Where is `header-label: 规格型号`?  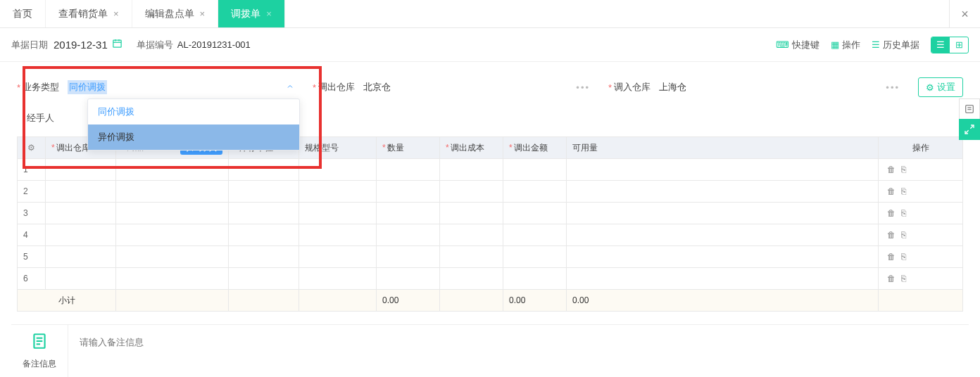
header-label: 规格型号 is located at coordinates (322, 148).